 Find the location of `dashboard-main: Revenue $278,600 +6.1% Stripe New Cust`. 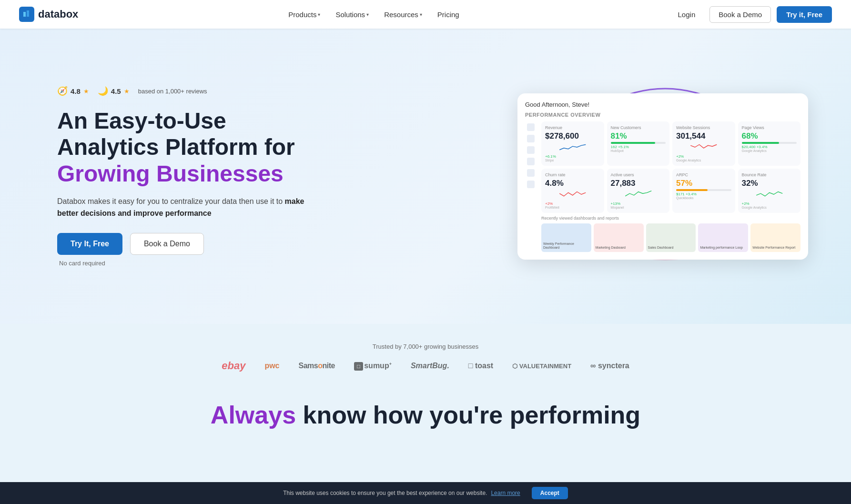

dashboard-main: Revenue $278,600 +6.1% Stripe New Cust is located at coordinates (671, 187).